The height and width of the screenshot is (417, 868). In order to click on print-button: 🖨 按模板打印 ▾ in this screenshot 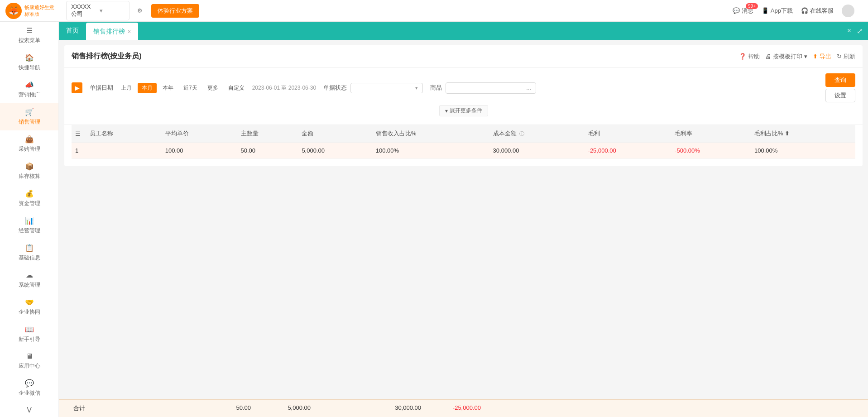, I will do `click(786, 57)`.